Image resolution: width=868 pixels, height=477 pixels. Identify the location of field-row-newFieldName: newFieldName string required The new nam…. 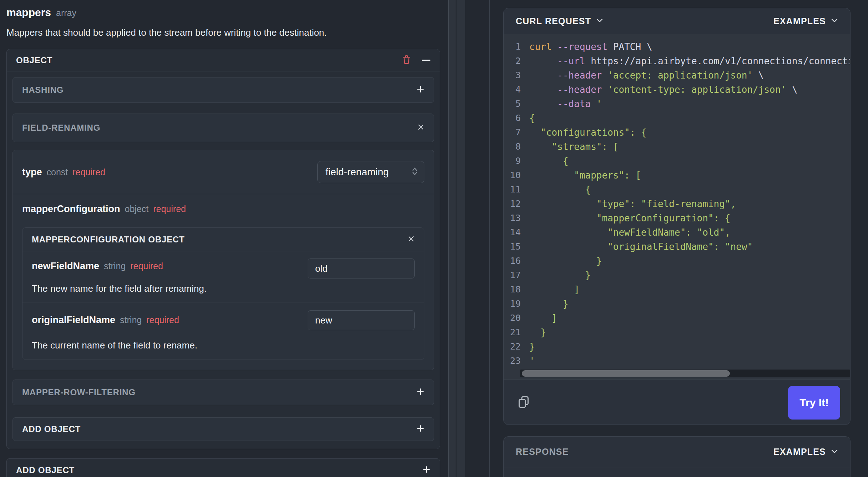
(223, 277).